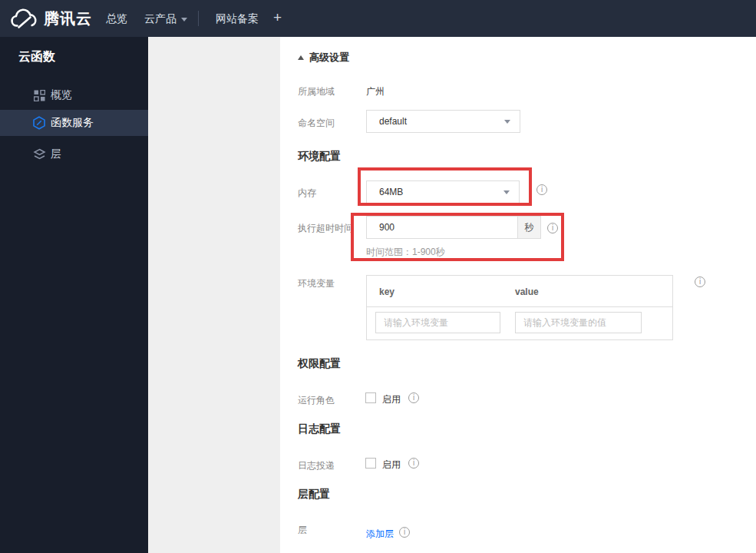 Image resolution: width=756 pixels, height=553 pixels. I want to click on add-layer-info-icon: i, so click(404, 532).